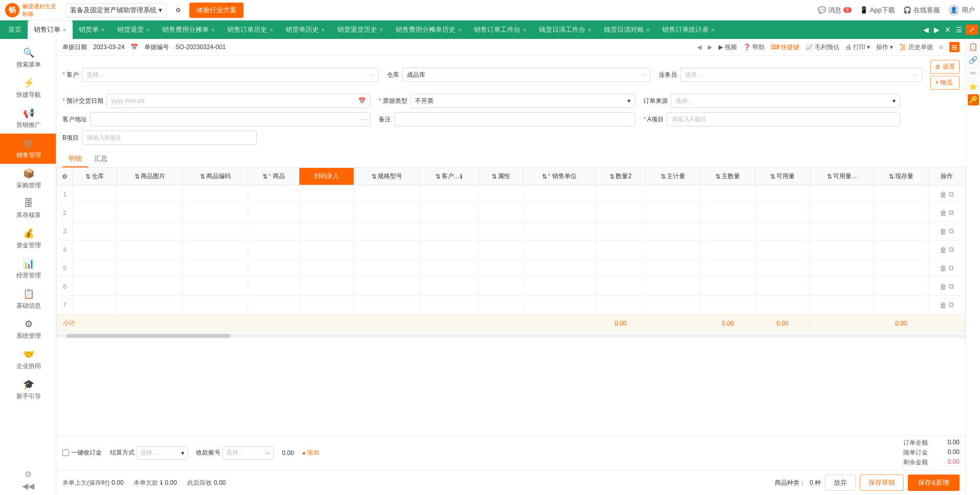 The width and height of the screenshot is (980, 495). I want to click on view-video-btn: ▶ 视频, so click(728, 47).